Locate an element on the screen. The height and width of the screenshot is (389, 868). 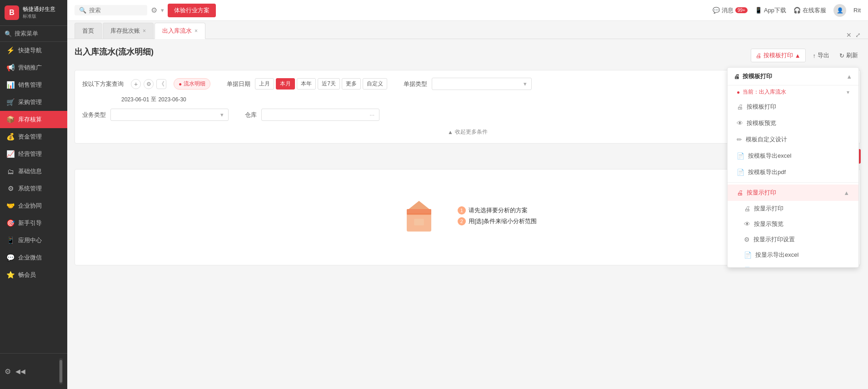
sidebar-item-label: 采购管理 is located at coordinates (30, 102).